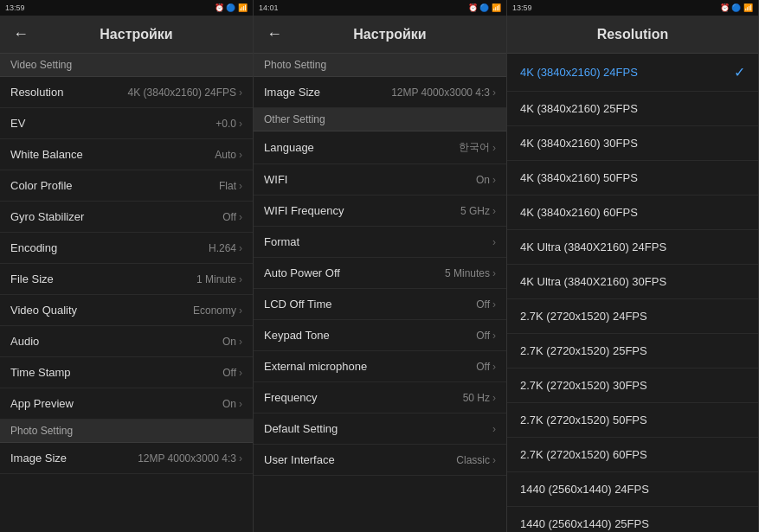 Image resolution: width=759 pixels, height=532 pixels. I want to click on setting-row: Video Quality Economy›, so click(126, 311).